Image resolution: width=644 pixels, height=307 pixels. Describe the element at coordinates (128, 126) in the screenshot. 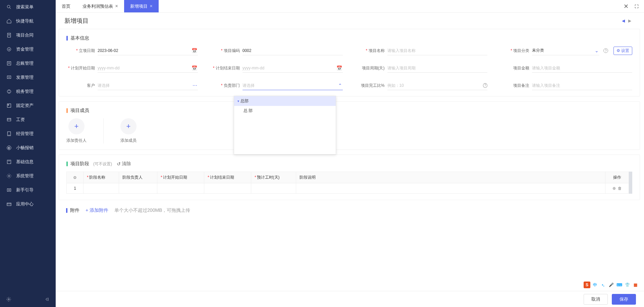

I see `add-member-button: +` at that location.